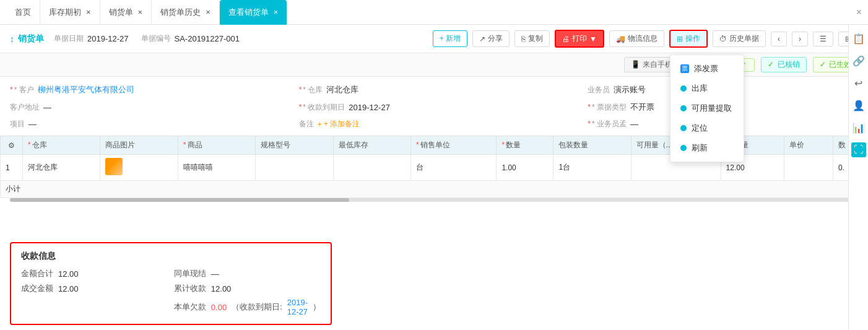 The height and width of the screenshot is (330, 868). Describe the element at coordinates (707, 89) in the screenshot. I see `dropdown-outbound: 出库` at that location.